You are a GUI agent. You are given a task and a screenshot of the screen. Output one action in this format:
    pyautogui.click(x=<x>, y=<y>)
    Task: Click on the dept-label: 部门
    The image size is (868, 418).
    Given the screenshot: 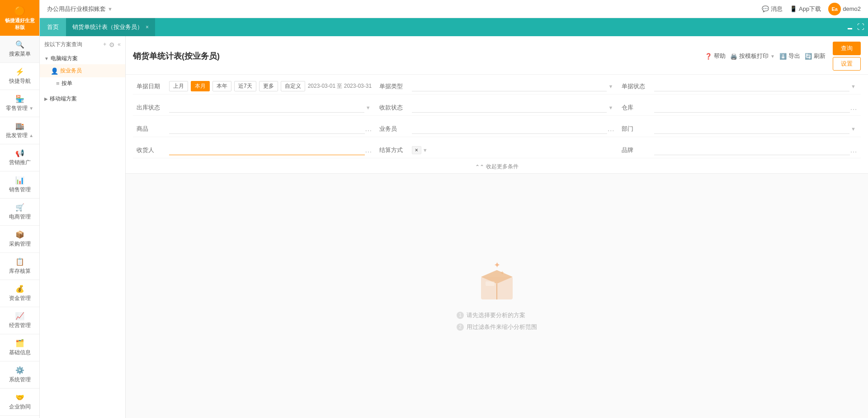 What is the action you would take?
    pyautogui.click(x=638, y=129)
    